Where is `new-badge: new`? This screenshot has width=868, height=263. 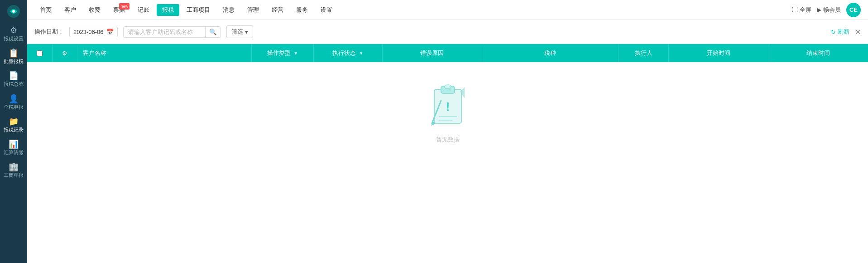 new-badge: new is located at coordinates (124, 6).